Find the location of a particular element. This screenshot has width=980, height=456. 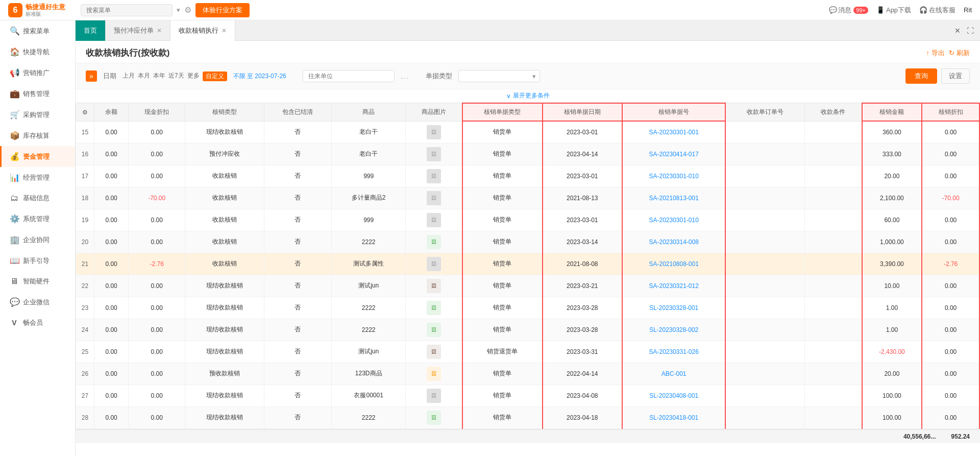

th-gear: ⚙ is located at coordinates (85, 112).